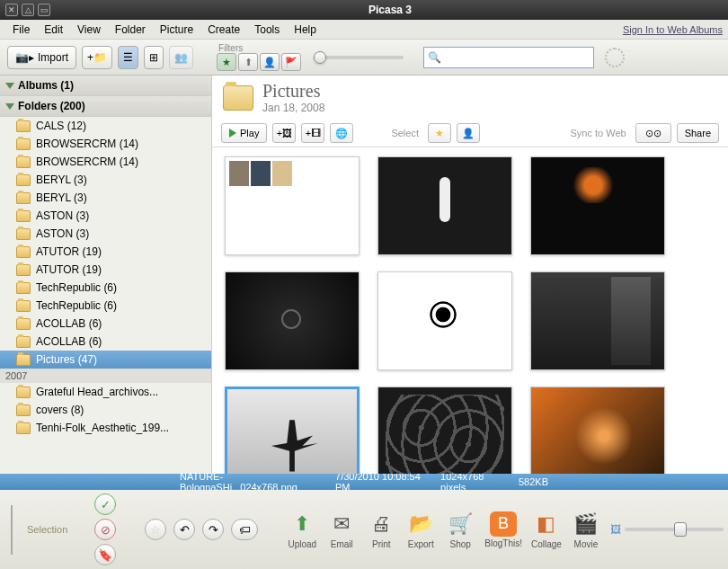 The height and width of the screenshot is (569, 728). I want to click on select-people-button: 👤, so click(468, 133).